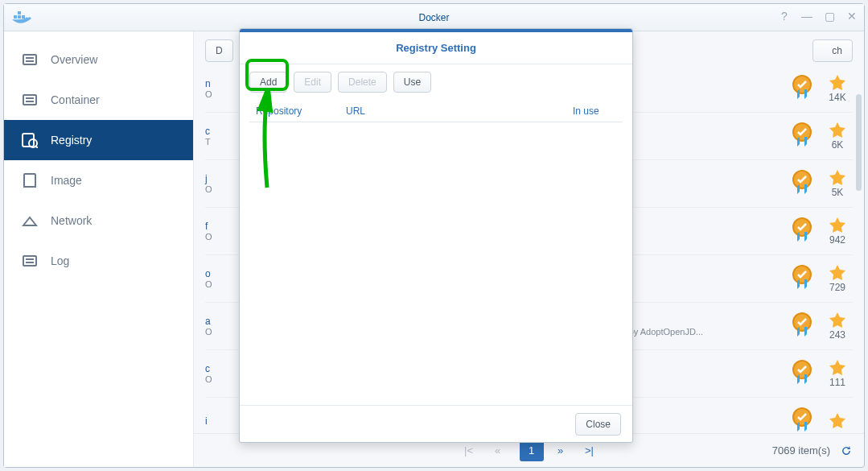 This screenshot has width=868, height=471. Describe the element at coordinates (71, 221) in the screenshot. I see `sidebar-item-label: Network` at that location.